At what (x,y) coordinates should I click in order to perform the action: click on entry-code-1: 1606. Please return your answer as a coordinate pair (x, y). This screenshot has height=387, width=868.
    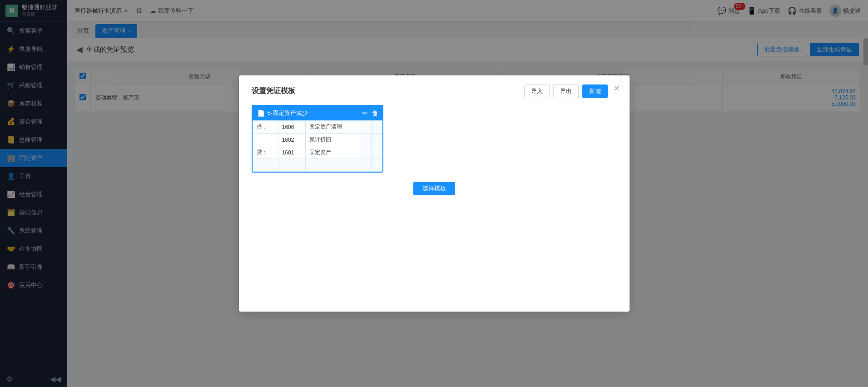
    Looking at the image, I should click on (292, 127).